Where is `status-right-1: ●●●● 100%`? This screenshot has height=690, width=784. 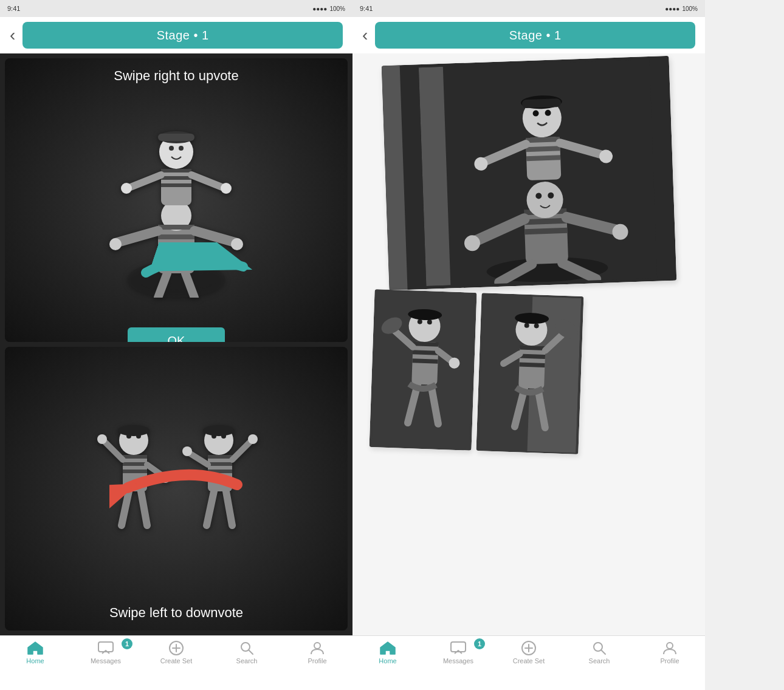 status-right-1: ●●●● 100% is located at coordinates (329, 9).